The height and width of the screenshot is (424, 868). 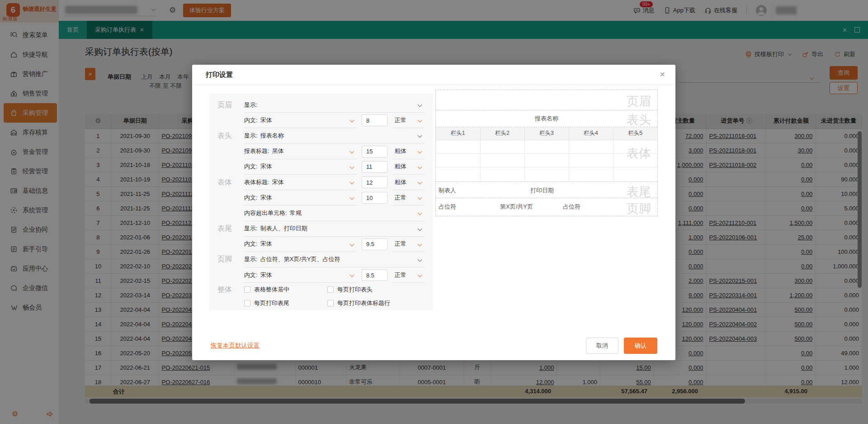 I want to click on preview-placeholder-left: 占位符, so click(x=448, y=207).